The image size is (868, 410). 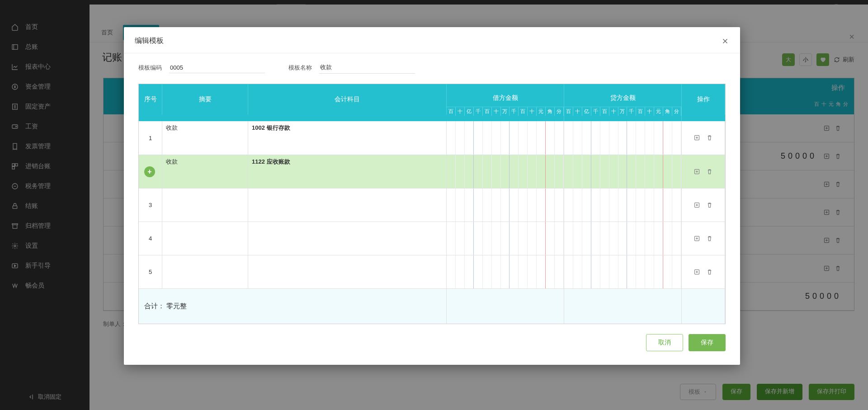 What do you see at coordinates (45, 205) in the screenshot?
I see `sidebar: 首页 总账 报表中心 资金管理 固定资产 工资 发票管理 进销台账 税务管理 结…` at bounding box center [45, 205].